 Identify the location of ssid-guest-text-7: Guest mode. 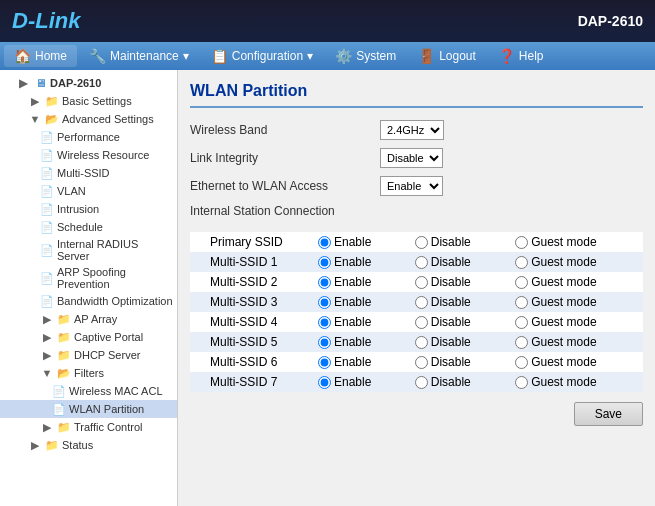
(564, 382).